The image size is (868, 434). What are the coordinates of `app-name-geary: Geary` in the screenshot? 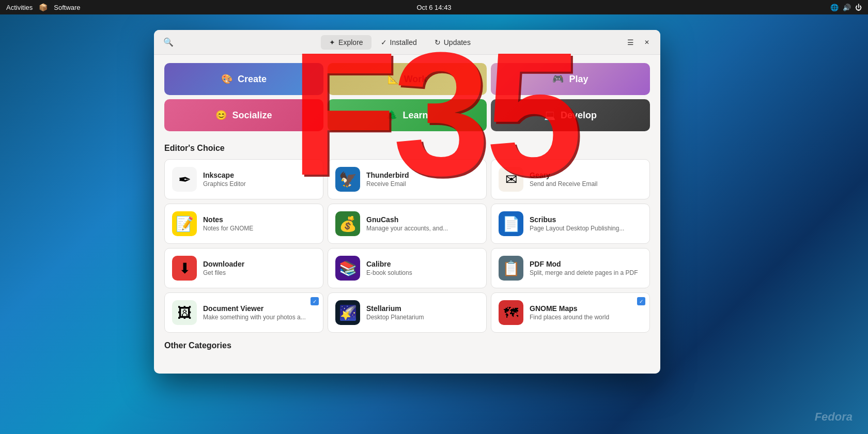 It's located at (586, 175).